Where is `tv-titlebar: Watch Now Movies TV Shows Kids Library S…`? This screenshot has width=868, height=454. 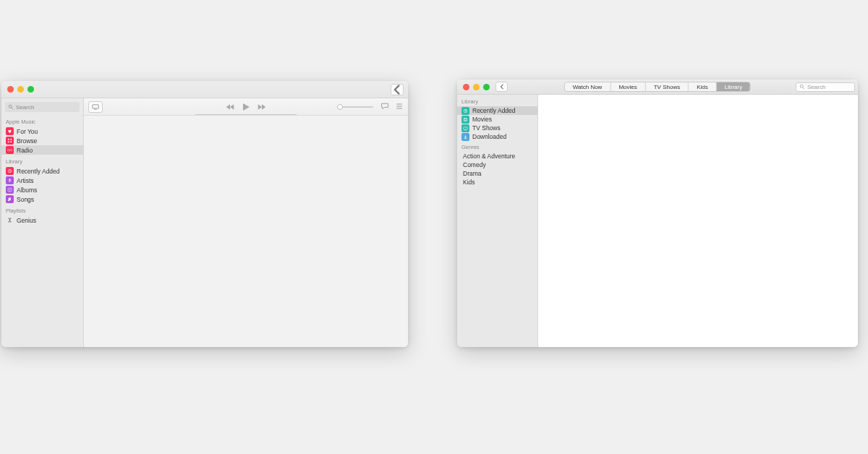 tv-titlebar: Watch Now Movies TV Shows Kids Library S… is located at coordinates (658, 87).